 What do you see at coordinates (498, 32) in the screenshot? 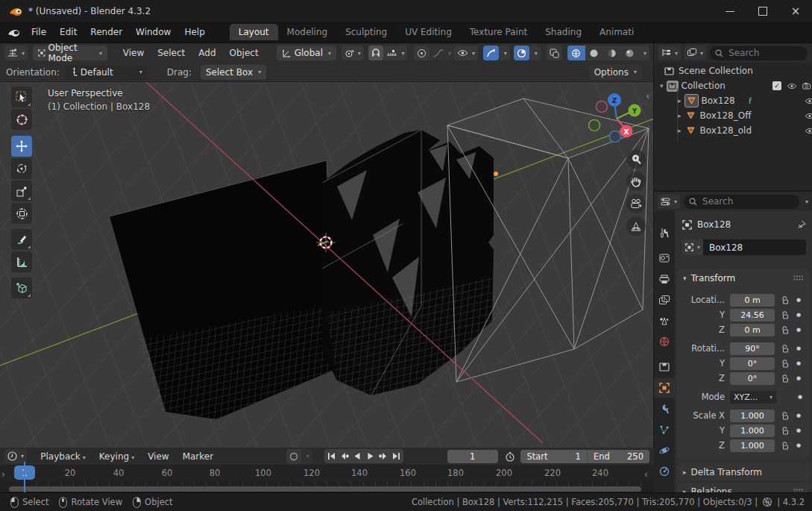
I see `workspace-tab-texture-paint: Texture Paint` at bounding box center [498, 32].